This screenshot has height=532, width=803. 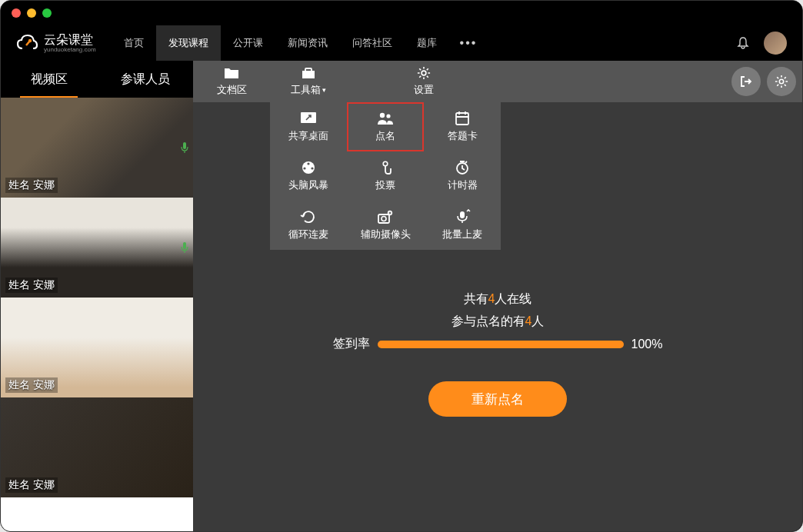 What do you see at coordinates (385, 217) in the screenshot?
I see `camera-plus-icon` at bounding box center [385, 217].